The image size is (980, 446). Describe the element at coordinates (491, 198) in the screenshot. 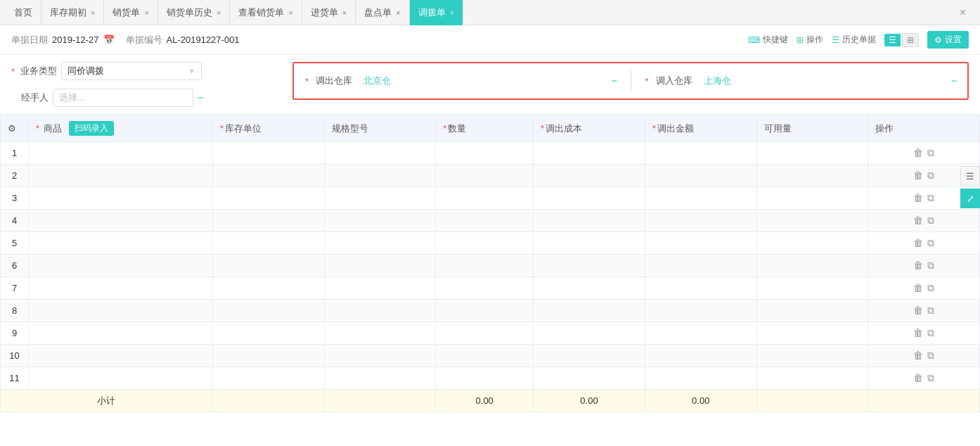

I see `table-row: 3🗑⧉` at that location.